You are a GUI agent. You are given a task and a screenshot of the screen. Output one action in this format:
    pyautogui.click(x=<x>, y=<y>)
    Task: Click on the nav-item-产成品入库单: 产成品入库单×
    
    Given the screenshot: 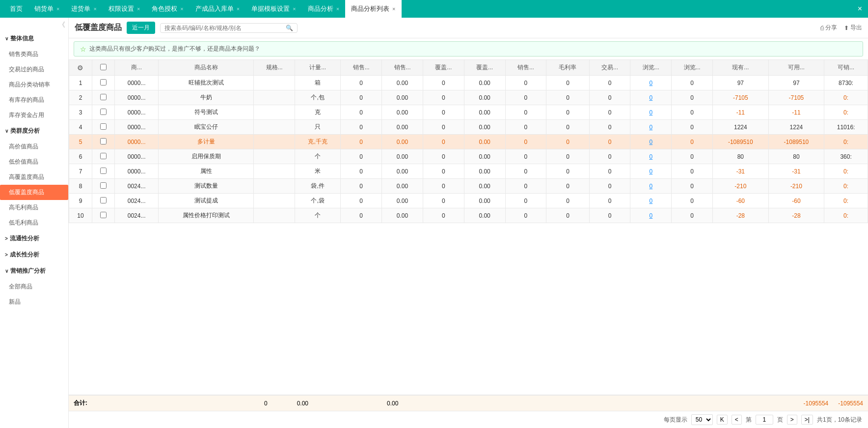 What is the action you would take?
    pyautogui.click(x=217, y=9)
    